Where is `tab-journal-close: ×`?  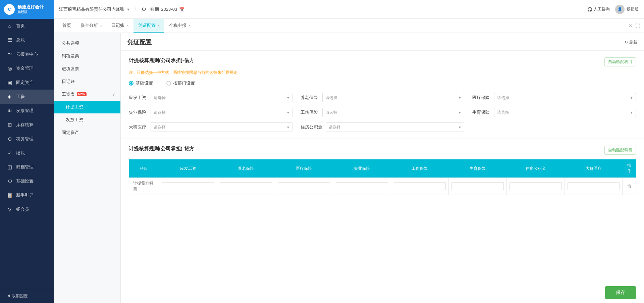 tab-journal-close: × is located at coordinates (127, 26).